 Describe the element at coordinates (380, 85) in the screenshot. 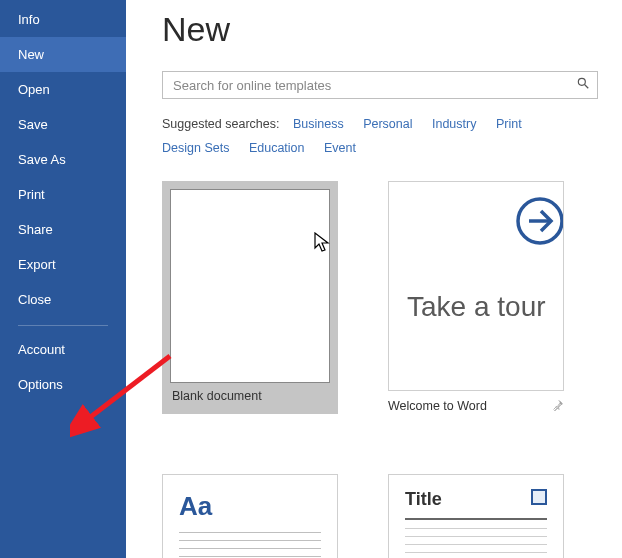

I see `search-box` at that location.